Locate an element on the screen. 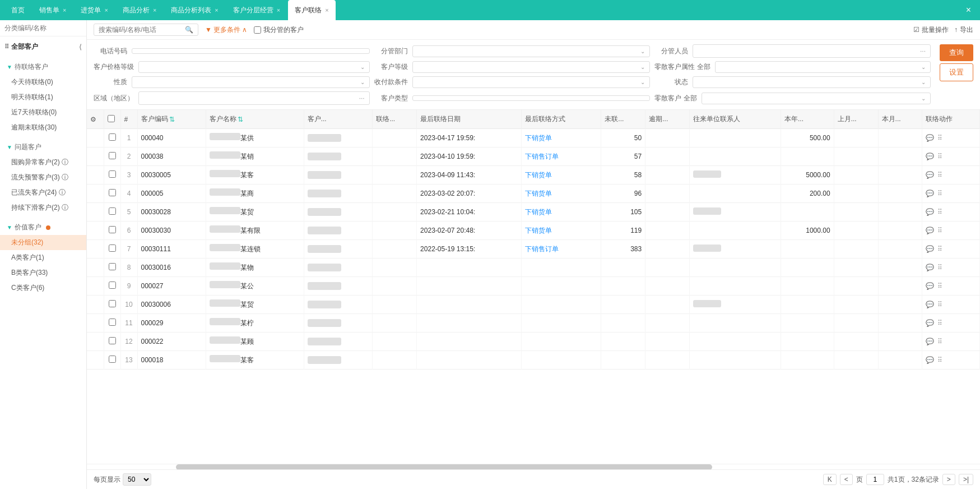  retail-attr-input: ⌄ is located at coordinates (823, 67).